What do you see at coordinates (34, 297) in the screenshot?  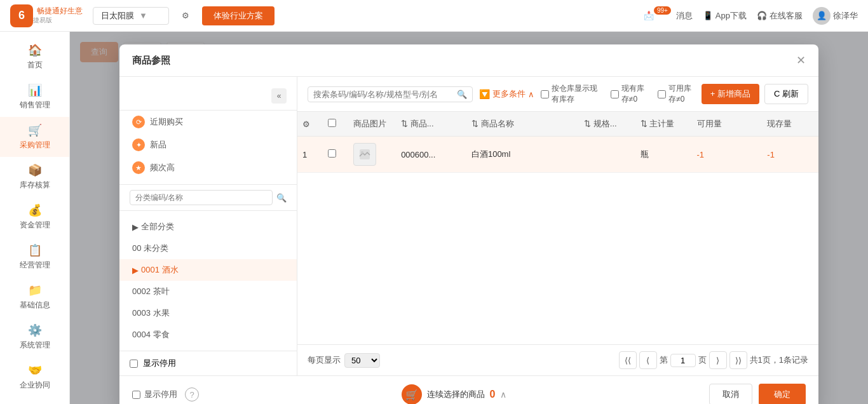 I see `sidebar-item-basic: 📁 基础信息` at bounding box center [34, 297].